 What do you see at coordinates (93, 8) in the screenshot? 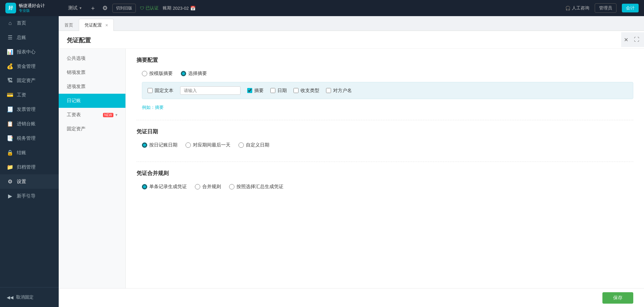
I see `add-button: ＋` at bounding box center [93, 8].